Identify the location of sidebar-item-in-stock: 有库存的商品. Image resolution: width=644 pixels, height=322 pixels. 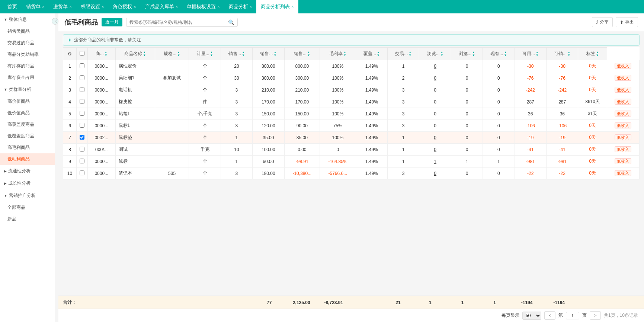
(28, 66).